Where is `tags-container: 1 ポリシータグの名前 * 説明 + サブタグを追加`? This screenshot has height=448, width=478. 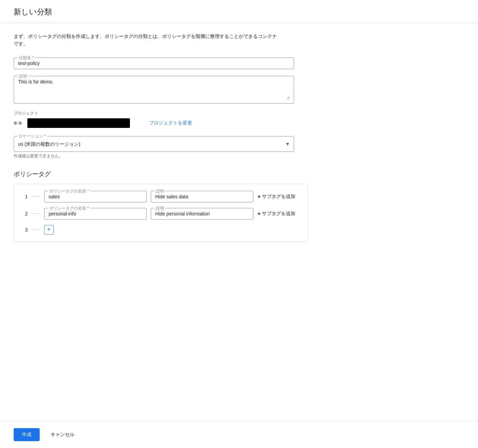
tags-container: 1 ポリシータグの名前 * 説明 + サブタグを追加 is located at coordinates (161, 213).